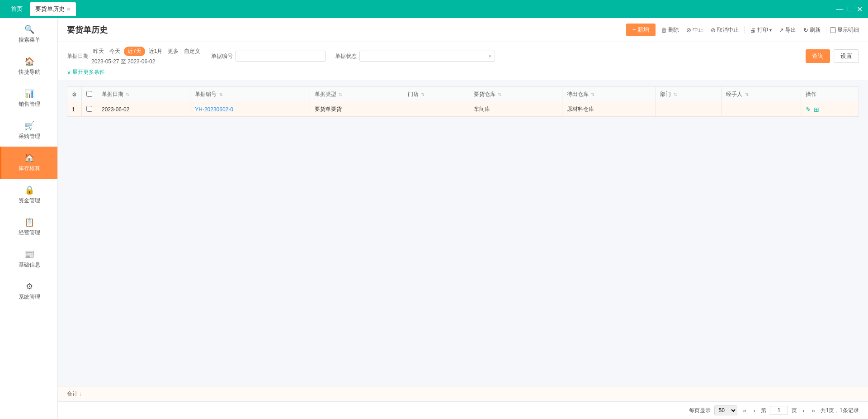 This screenshot has width=868, height=419. Describe the element at coordinates (850, 9) in the screenshot. I see `window-maximize: □` at that location.